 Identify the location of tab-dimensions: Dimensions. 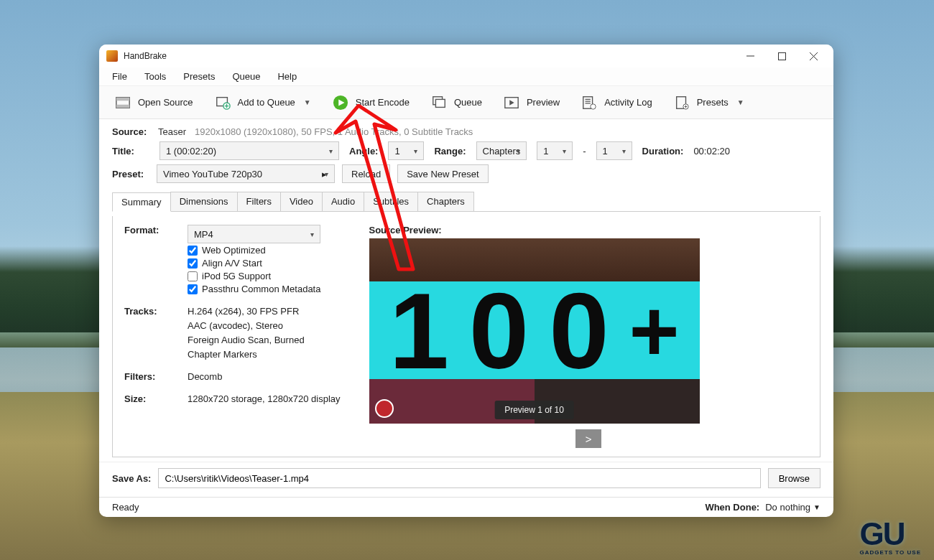
(204, 201).